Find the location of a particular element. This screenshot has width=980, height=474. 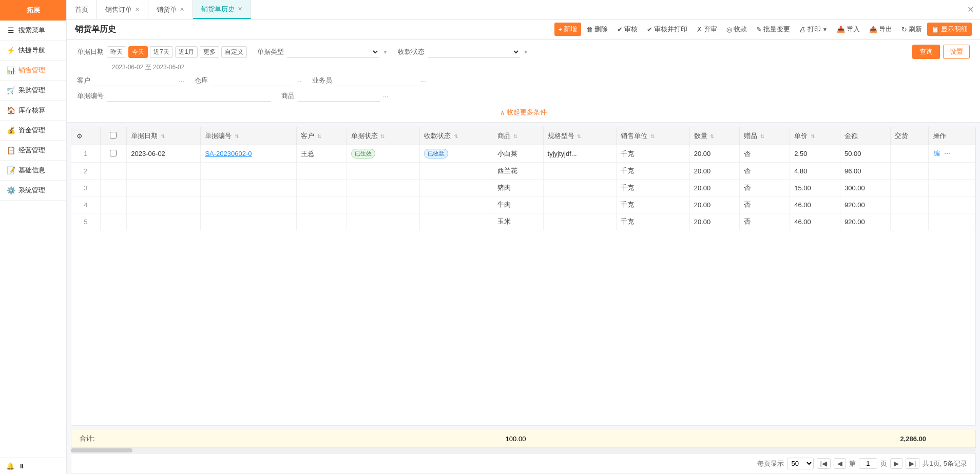

tab-sales-order-close: ✕ is located at coordinates (138, 9).